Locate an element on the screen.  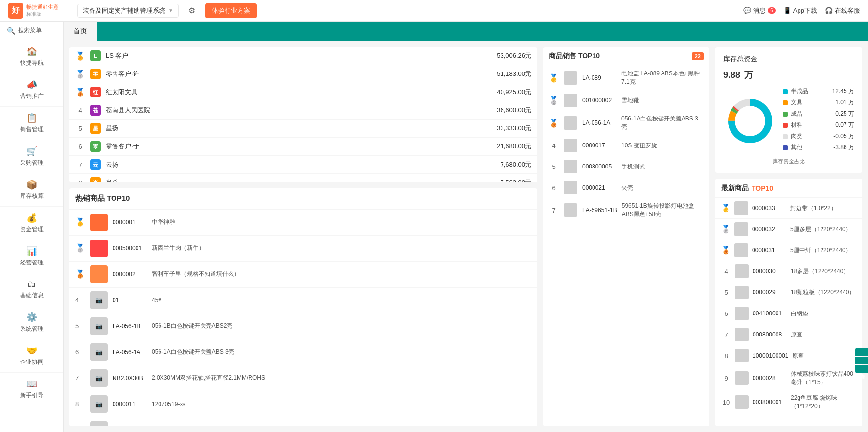
sales-product-code: 000800005 is located at coordinates (599, 167).